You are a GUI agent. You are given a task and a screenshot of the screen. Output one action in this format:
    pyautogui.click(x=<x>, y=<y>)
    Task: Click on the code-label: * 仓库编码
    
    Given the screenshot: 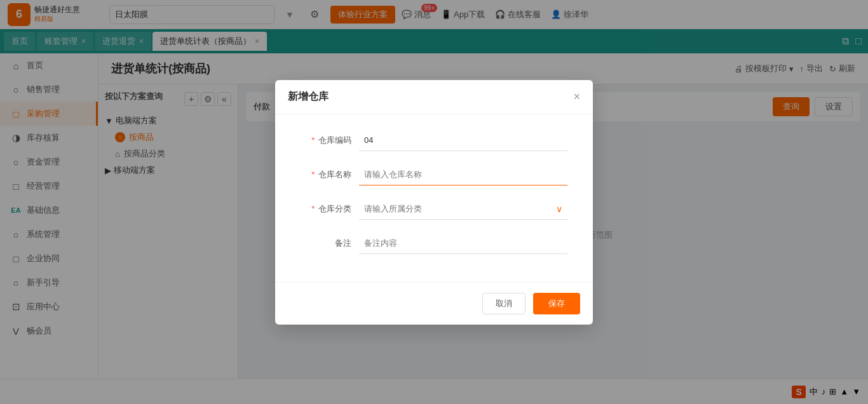 What is the action you would take?
    pyautogui.click(x=326, y=140)
    